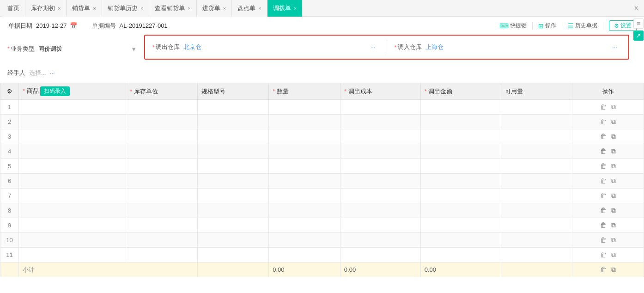 This screenshot has height=293, width=644. What do you see at coordinates (603, 225) in the screenshot?
I see `delete-icon-9: 🗑` at bounding box center [603, 225].